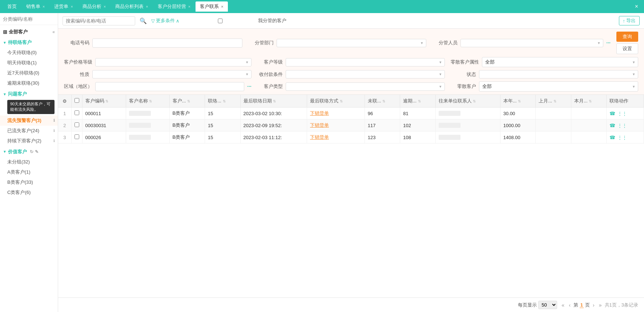  I want to click on col-person: 往来单位联系人 ⇅, so click(468, 101).